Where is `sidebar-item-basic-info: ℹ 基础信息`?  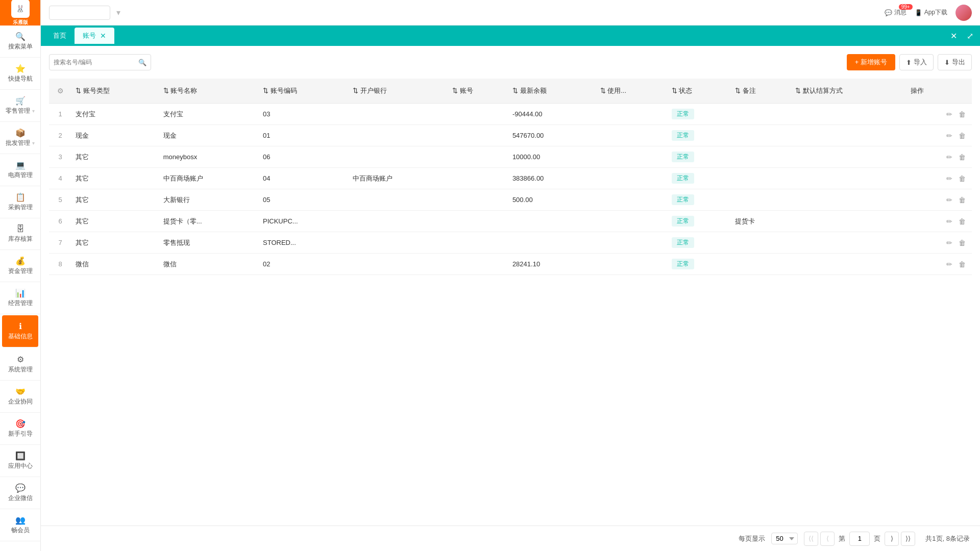 sidebar-item-basic-info: ℹ 基础信息 is located at coordinates (20, 332).